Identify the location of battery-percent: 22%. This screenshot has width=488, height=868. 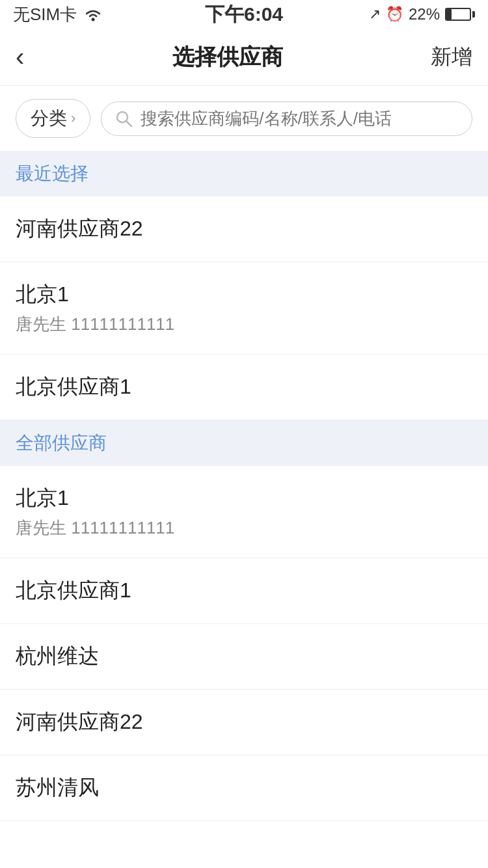
(424, 14).